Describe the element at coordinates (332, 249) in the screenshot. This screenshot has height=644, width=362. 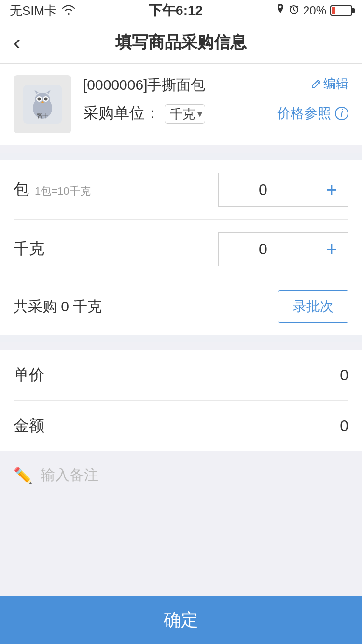
I see `kg-plus-button: +` at that location.